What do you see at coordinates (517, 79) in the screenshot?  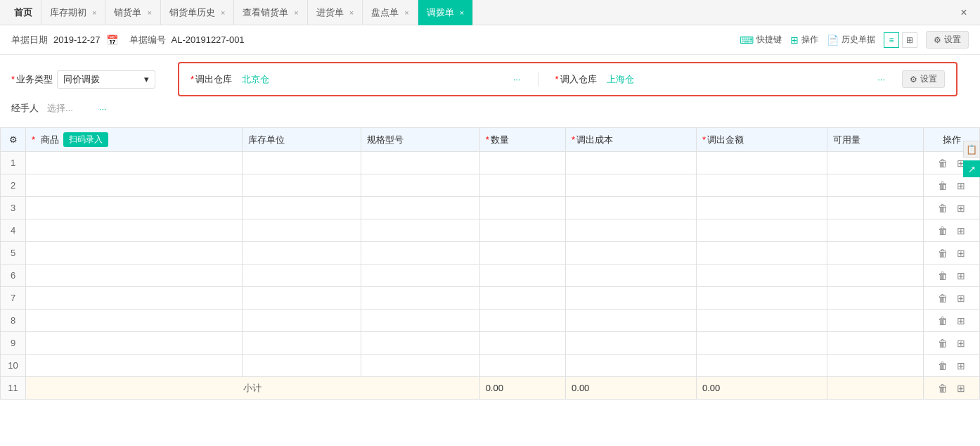 I see `warehouse-out-more-btn: ···` at bounding box center [517, 79].